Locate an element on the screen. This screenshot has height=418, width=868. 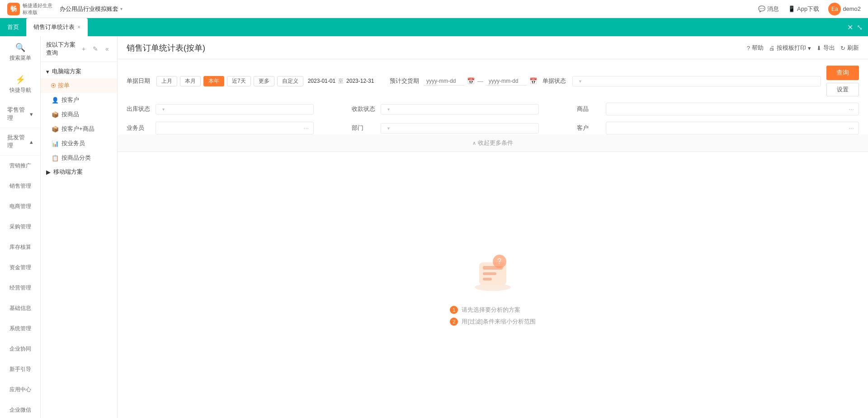
sidebar-item-search-menu: 🔍 搜索菜单 is located at coordinates (20, 52).